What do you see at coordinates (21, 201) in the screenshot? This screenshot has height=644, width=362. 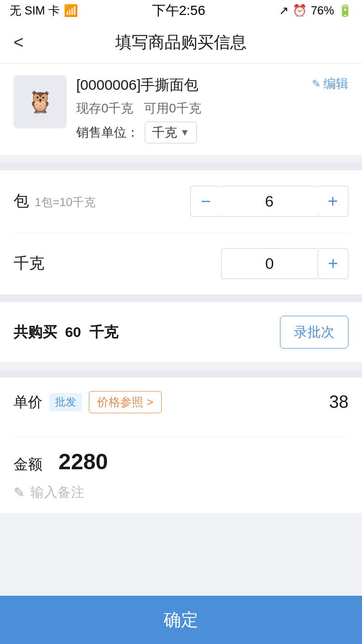 I see `package-label: 包` at bounding box center [21, 201].